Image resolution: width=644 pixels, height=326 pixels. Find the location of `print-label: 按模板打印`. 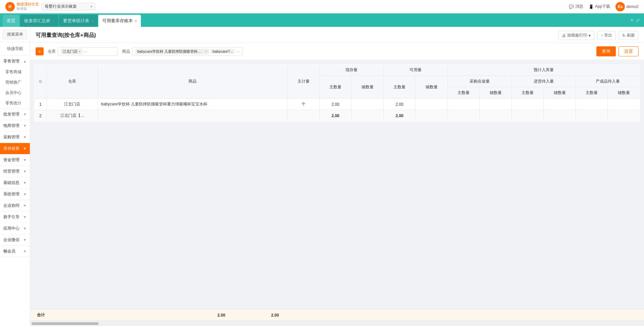

print-label: 按模板打印 is located at coordinates (577, 36).